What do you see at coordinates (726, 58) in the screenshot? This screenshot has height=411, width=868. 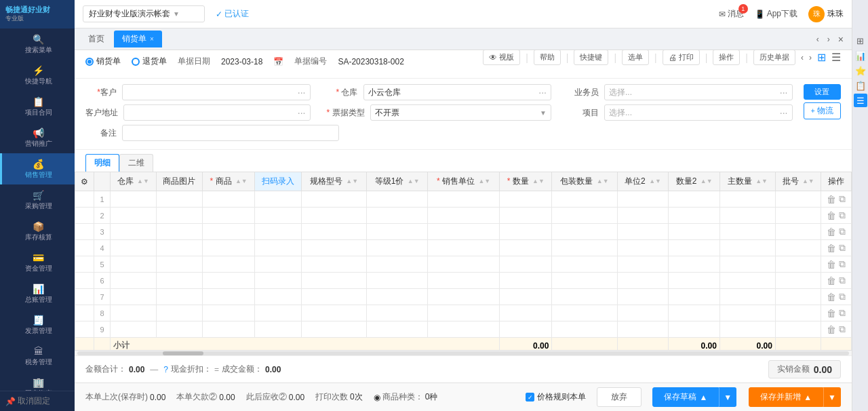 I see `toolbar-ops-btn: 操作` at bounding box center [726, 58].